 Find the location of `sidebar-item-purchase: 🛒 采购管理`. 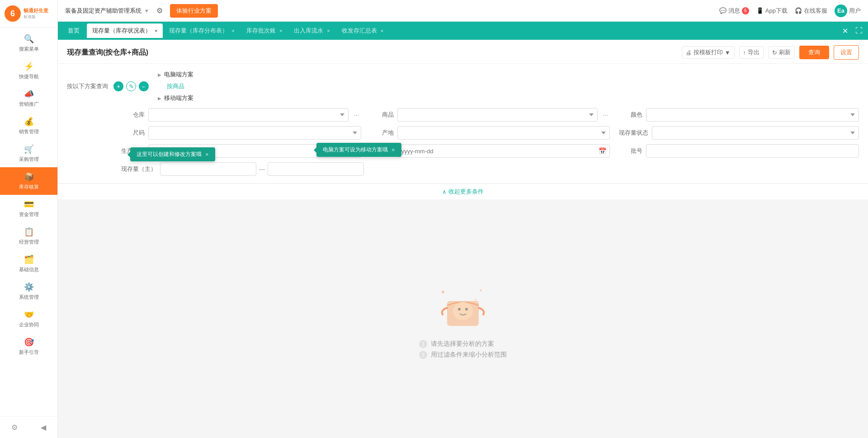

sidebar-item-purchase: 🛒 采购管理 is located at coordinates (29, 154).